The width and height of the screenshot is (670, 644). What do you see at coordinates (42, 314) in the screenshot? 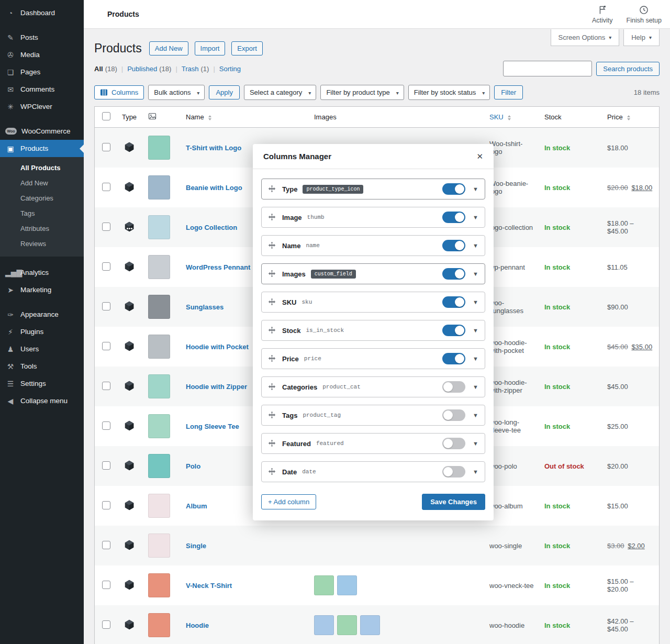
I see `sidebar-item-appearance: ✑Appearance` at bounding box center [42, 314].